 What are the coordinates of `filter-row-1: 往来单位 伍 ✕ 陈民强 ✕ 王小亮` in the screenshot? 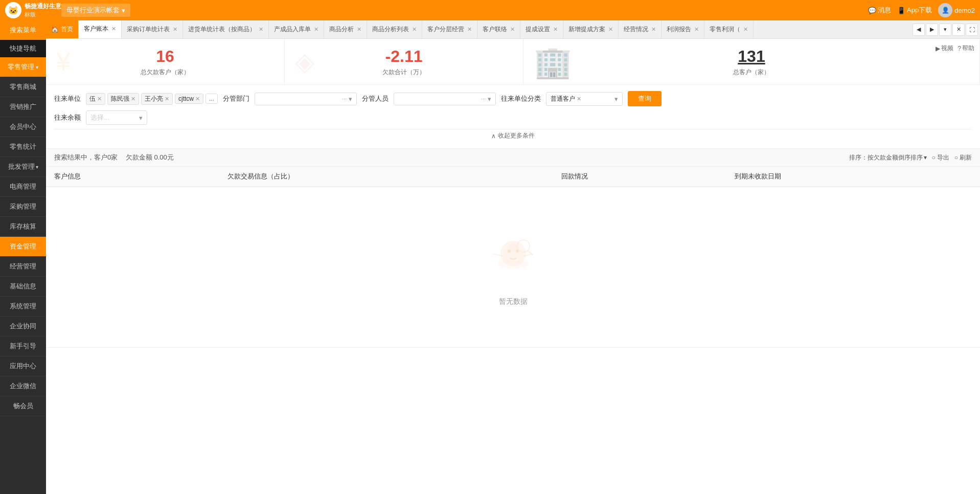 It's located at (513, 99).